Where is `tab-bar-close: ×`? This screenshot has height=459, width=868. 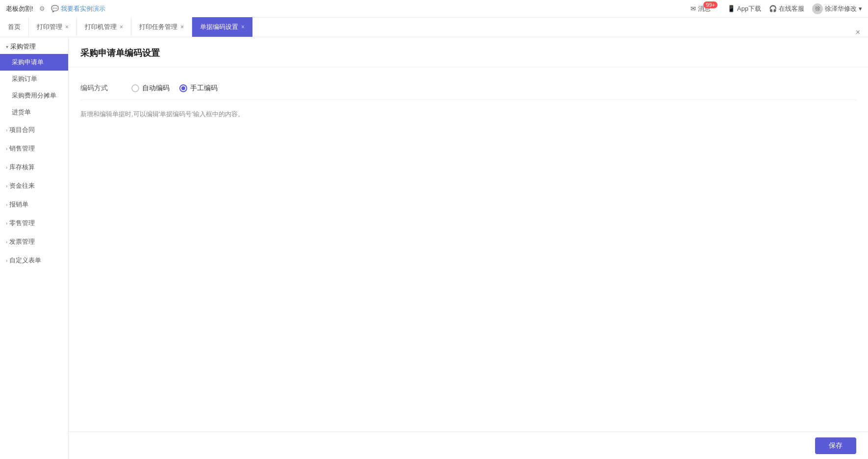 tab-bar-close: × is located at coordinates (858, 32).